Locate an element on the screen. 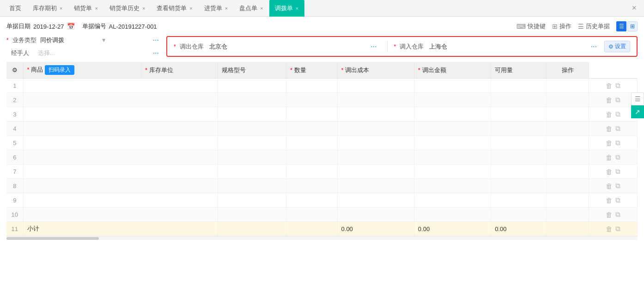 The height and width of the screenshot is (293, 644). scrollbar-thumb is located at coordinates (53, 238).